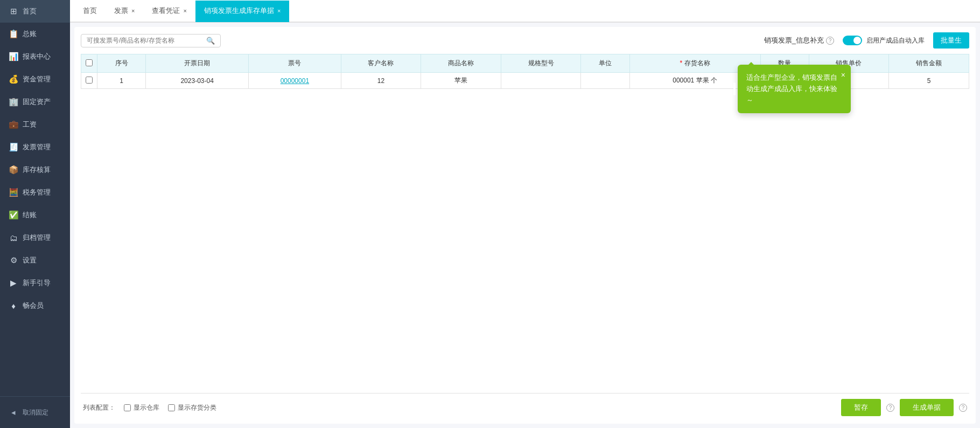  What do you see at coordinates (13, 125) in the screenshot?
I see `salary-icon: 💼` at bounding box center [13, 125].